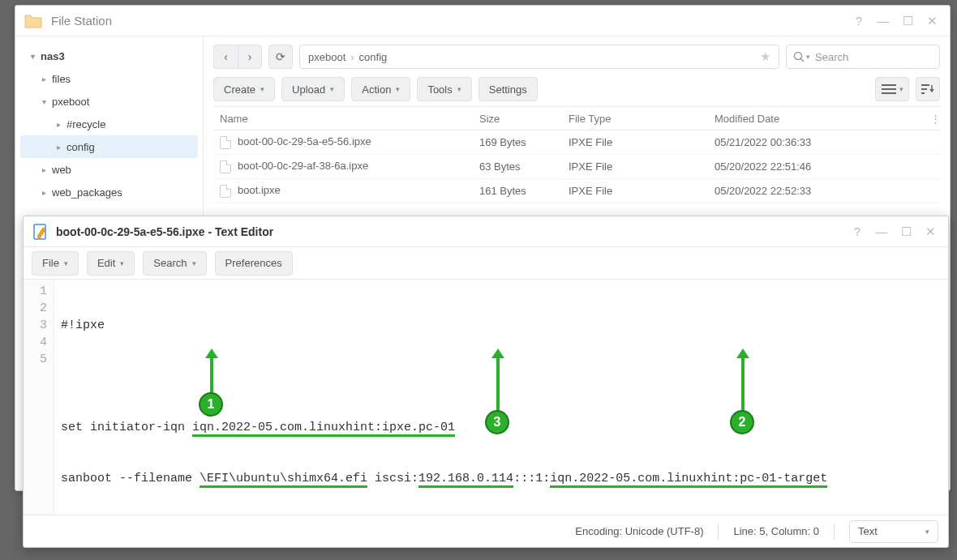 Image resolution: width=957 pixels, height=560 pixels. I want to click on code-line, so click(501, 376).